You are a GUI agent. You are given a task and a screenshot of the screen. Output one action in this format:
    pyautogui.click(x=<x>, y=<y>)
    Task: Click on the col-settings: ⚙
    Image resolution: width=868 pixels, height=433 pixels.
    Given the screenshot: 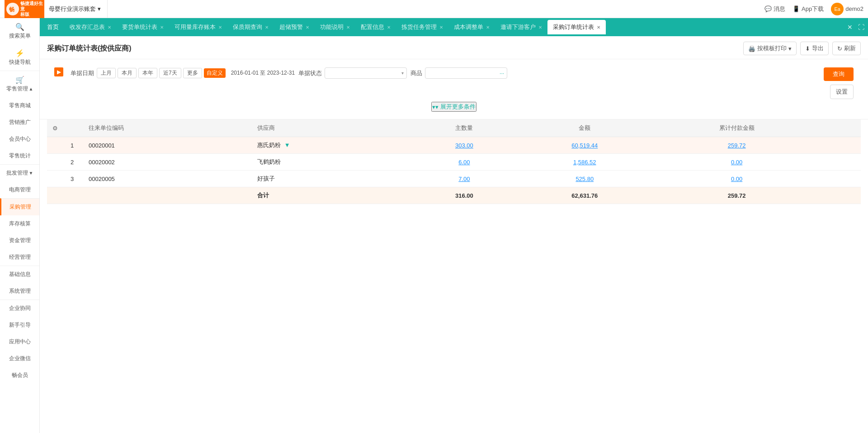 What is the action you would take?
    pyautogui.click(x=56, y=128)
    